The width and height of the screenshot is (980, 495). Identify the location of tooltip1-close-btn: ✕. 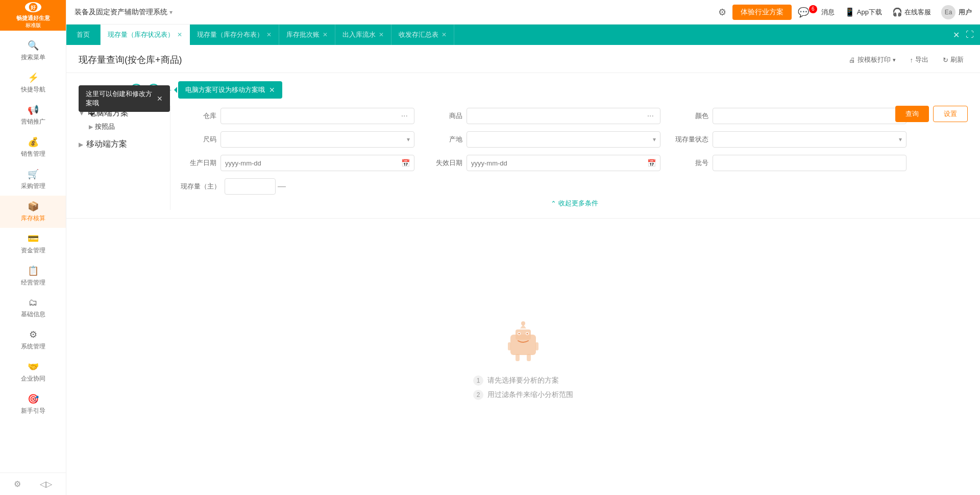
(272, 90).